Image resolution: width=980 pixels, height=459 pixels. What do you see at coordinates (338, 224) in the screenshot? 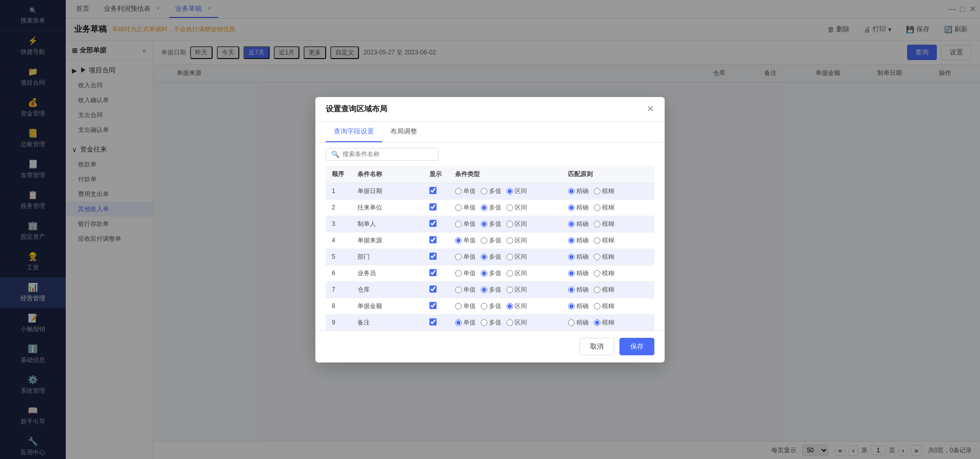
I see `row-index: 3` at bounding box center [338, 224].